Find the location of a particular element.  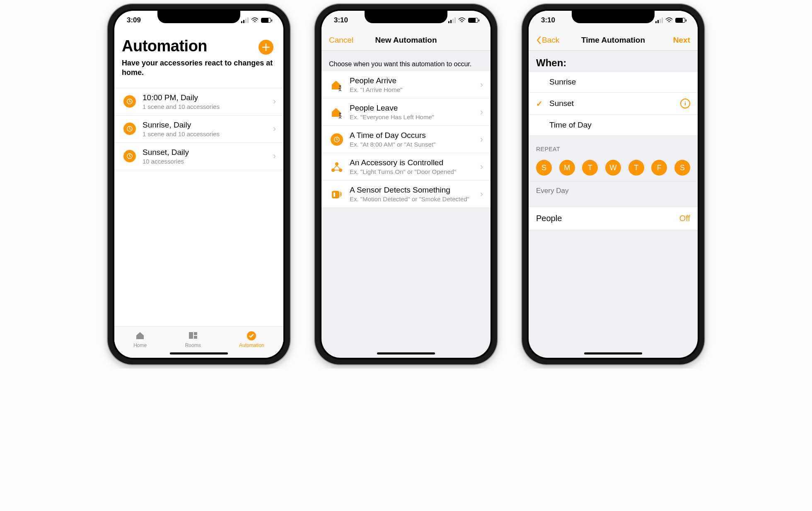

option-sunrise: Sunrise is located at coordinates (613, 82).